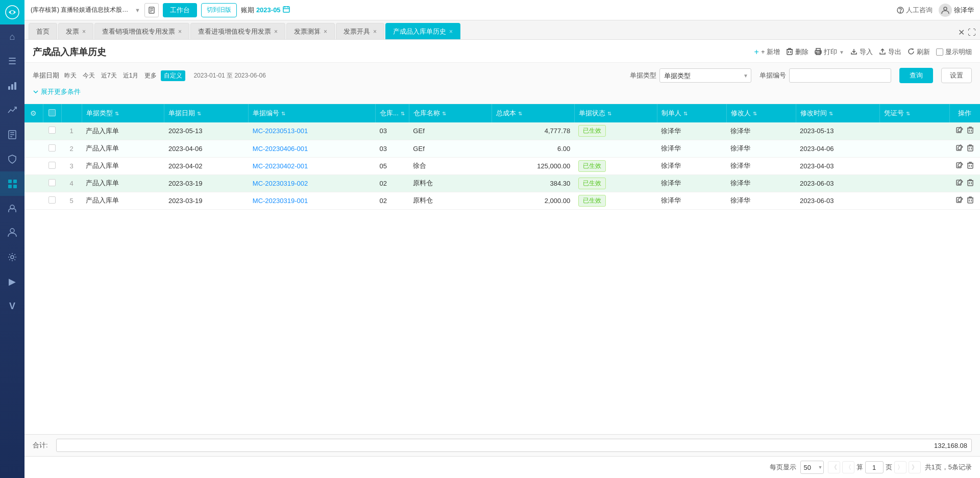 The height and width of the screenshot is (478, 980). Describe the element at coordinates (326, 32) in the screenshot. I see `tab-invoice-calc-close: ×` at that location.